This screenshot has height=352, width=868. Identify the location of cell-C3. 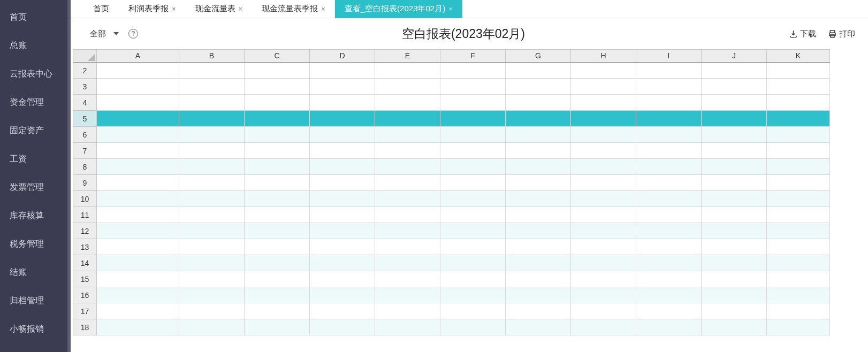
(277, 87).